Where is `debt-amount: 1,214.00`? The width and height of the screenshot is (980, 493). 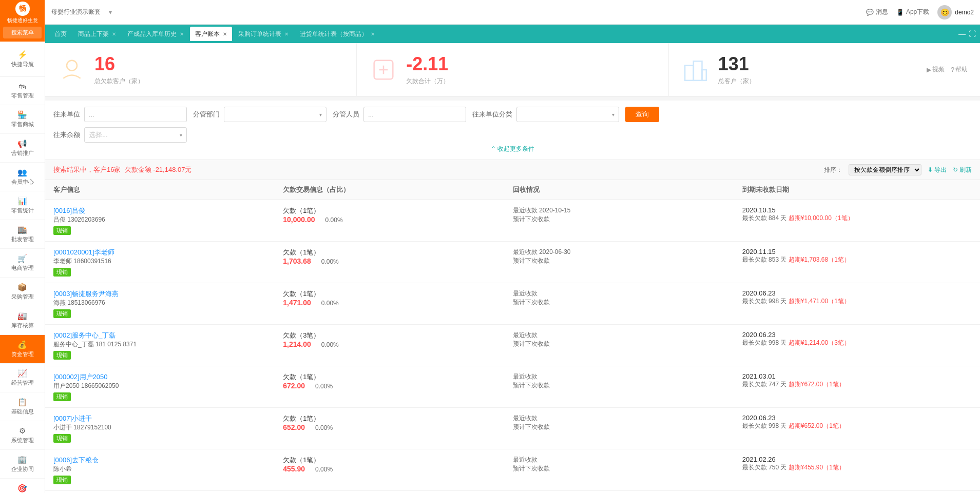 debt-amount: 1,214.00 is located at coordinates (297, 344).